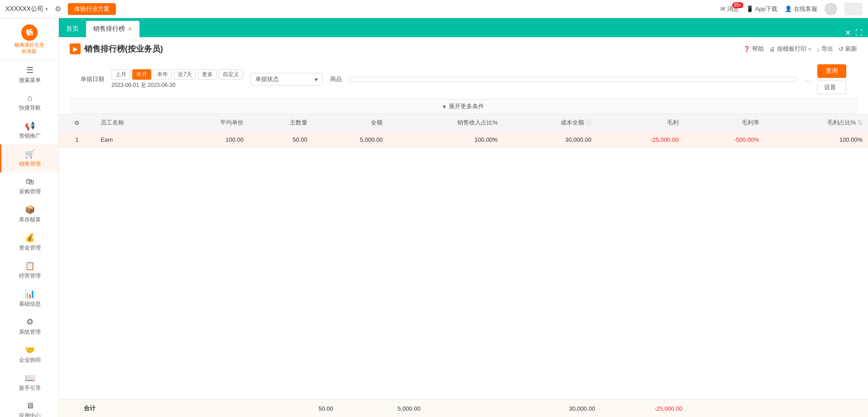 This screenshot has height=417, width=868. What do you see at coordinates (464, 106) in the screenshot?
I see `expand-row: ▾ 展开更多条件` at bounding box center [464, 106].